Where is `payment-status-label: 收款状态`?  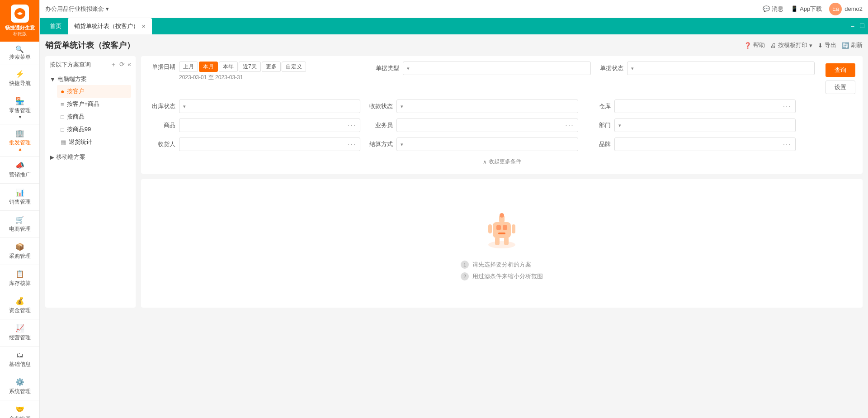 payment-status-label: 收款状态 is located at coordinates (379, 106).